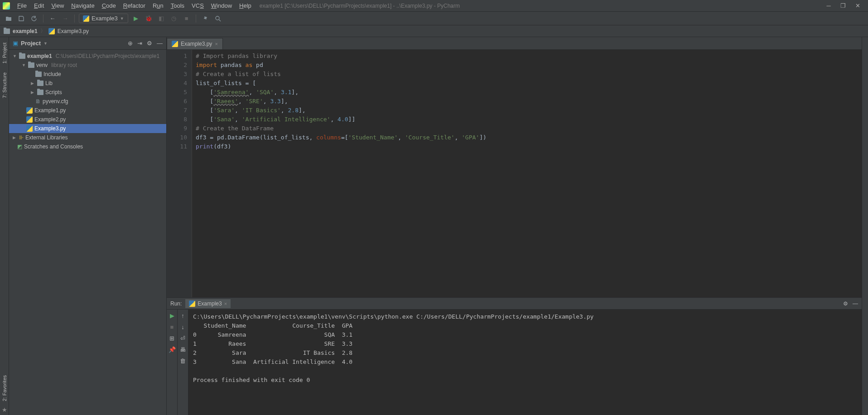 This screenshot has height=415, width=868. What do you see at coordinates (183, 316) in the screenshot?
I see `up-icon: ↑` at bounding box center [183, 316].